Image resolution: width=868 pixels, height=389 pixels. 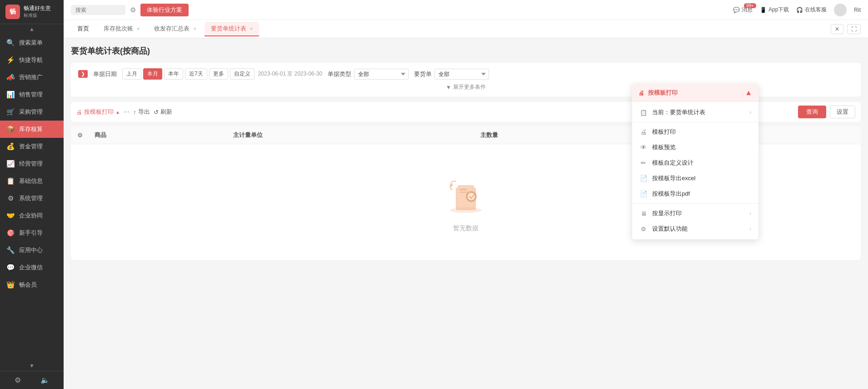 What do you see at coordinates (695, 147) in the screenshot?
I see `template-preview-item: 👁 模板预览` at bounding box center [695, 147].